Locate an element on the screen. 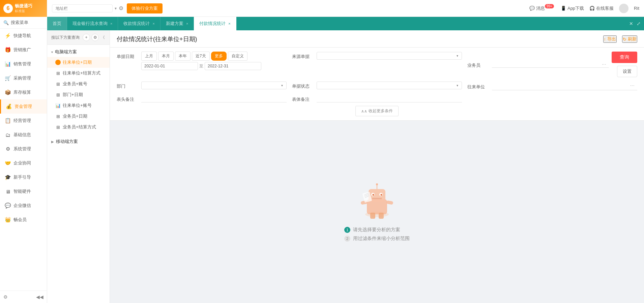  date-7days-btn: 近7天 is located at coordinates (201, 56).